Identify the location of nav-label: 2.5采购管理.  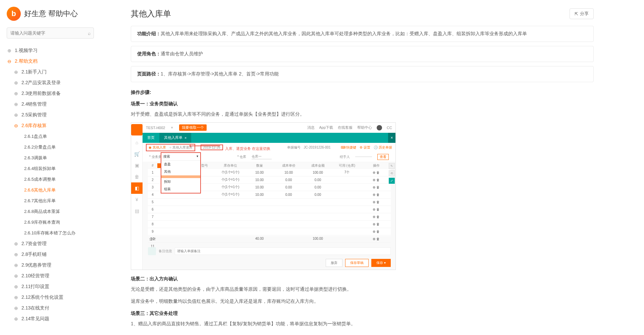
(34, 115).